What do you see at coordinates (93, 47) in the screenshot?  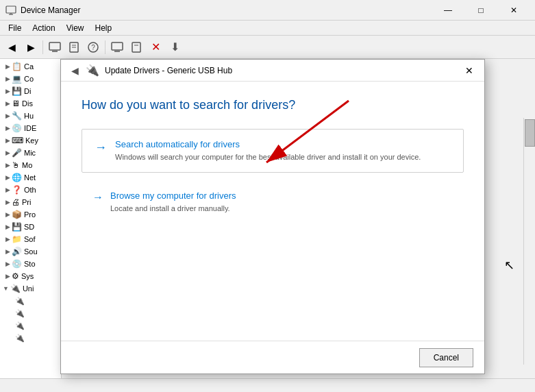 I see `toolbar-help: ?` at bounding box center [93, 47].